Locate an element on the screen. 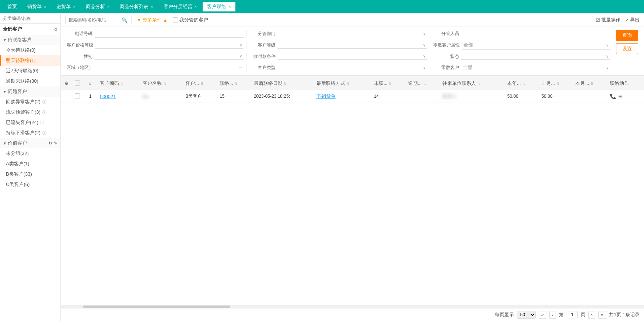 This screenshot has height=321, width=644. row-customer-code: 000021 is located at coordinates (119, 97).